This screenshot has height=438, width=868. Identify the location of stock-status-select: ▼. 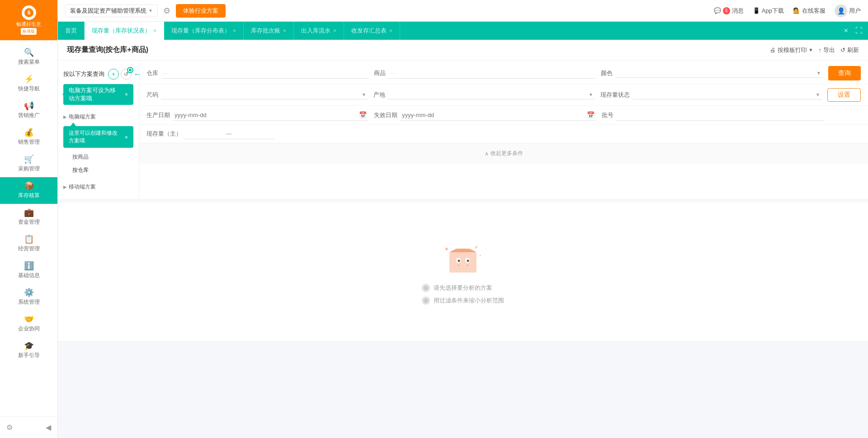
(727, 95).